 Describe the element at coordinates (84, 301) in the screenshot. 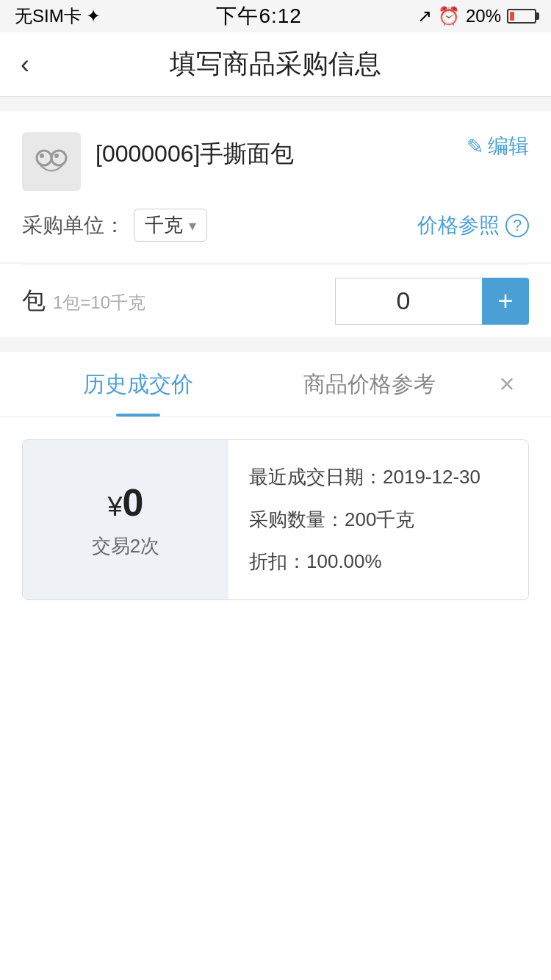

I see `quantity-label: 包 1包=10千克` at that location.